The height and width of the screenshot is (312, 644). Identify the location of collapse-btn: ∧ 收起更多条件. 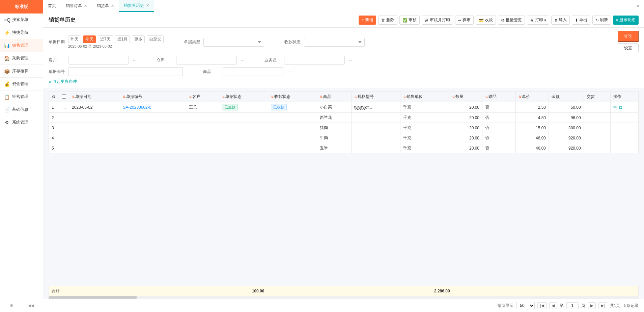
(343, 82).